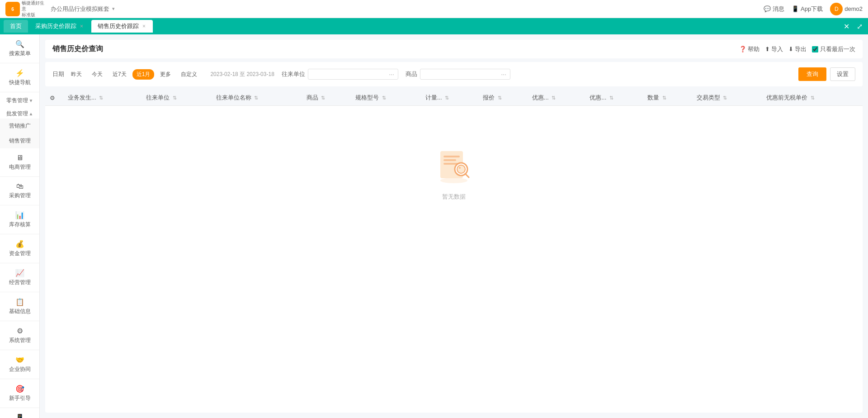  Describe the element at coordinates (20, 163) in the screenshot. I see `sidebar-item-ecommerce-mgmt: 🖥 电商管理` at that location.